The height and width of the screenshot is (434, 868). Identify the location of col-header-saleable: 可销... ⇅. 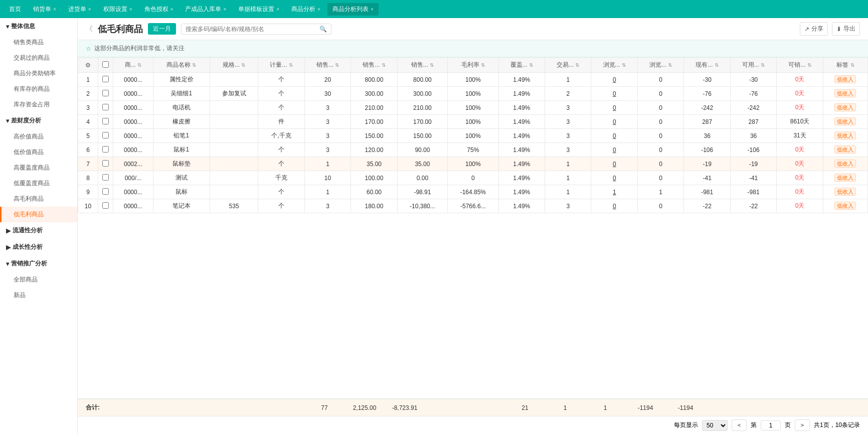
(800, 65).